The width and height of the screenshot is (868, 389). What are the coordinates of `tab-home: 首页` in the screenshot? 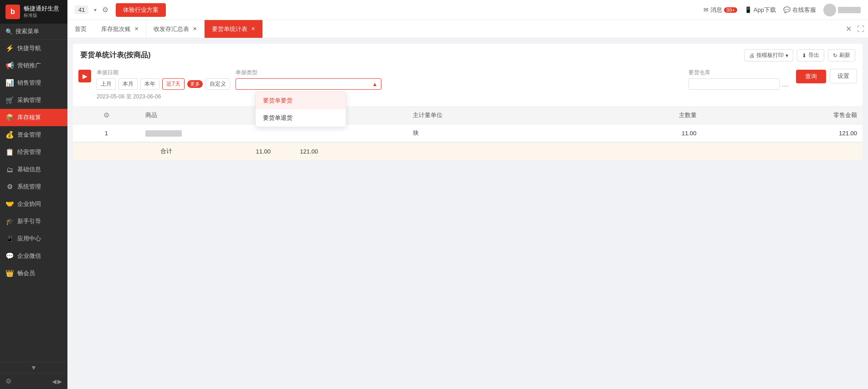 It's located at (81, 29).